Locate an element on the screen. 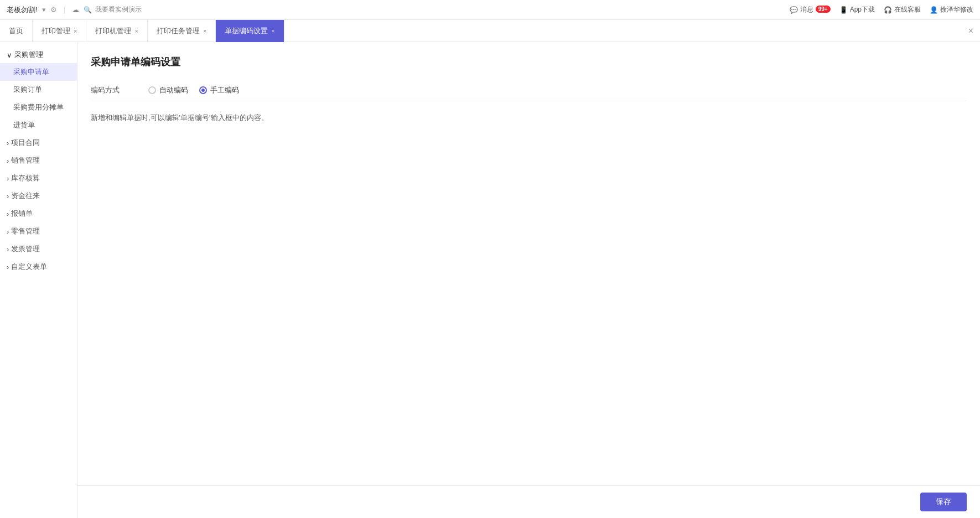  tab-printer-management-close: × is located at coordinates (136, 31).